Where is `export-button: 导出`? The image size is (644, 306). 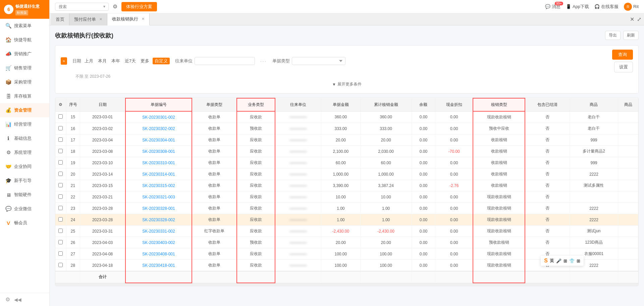
export-button: 导出 is located at coordinates (613, 36).